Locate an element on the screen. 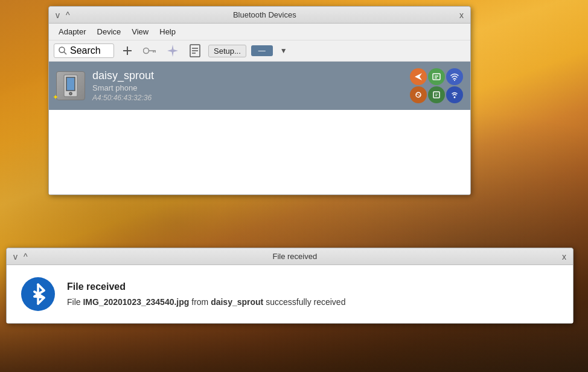 This screenshot has height=372, width=588. trust-button is located at coordinates (173, 51).